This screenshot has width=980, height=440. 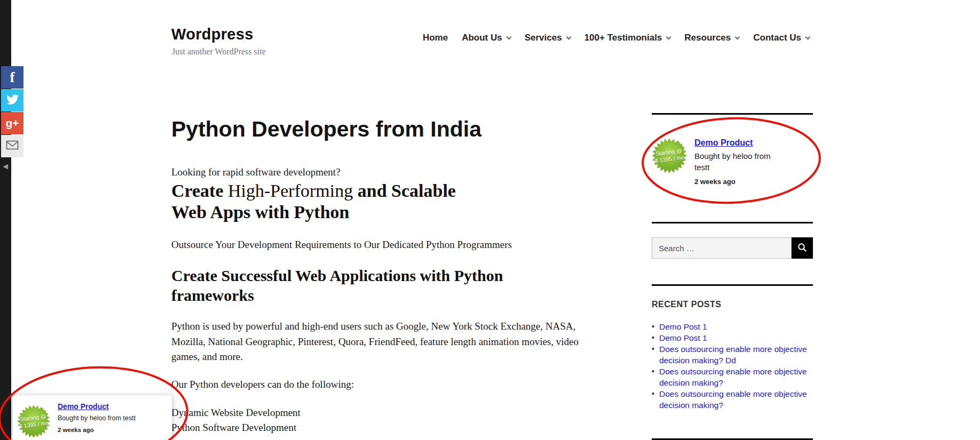 I want to click on hide-social-bar-arrow-icon: ◀, so click(x=5, y=166).